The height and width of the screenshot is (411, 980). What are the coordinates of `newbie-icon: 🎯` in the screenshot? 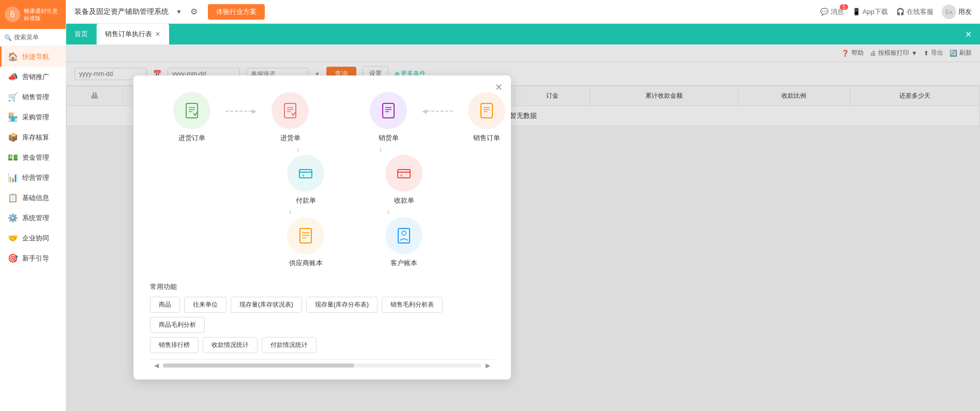 It's located at (13, 258).